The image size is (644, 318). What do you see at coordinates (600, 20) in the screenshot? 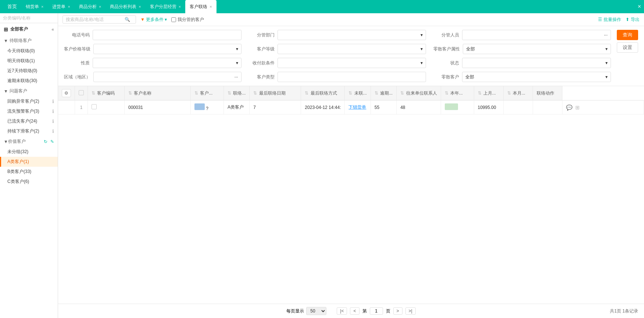
I see `batch-icon: ☰` at bounding box center [600, 20].